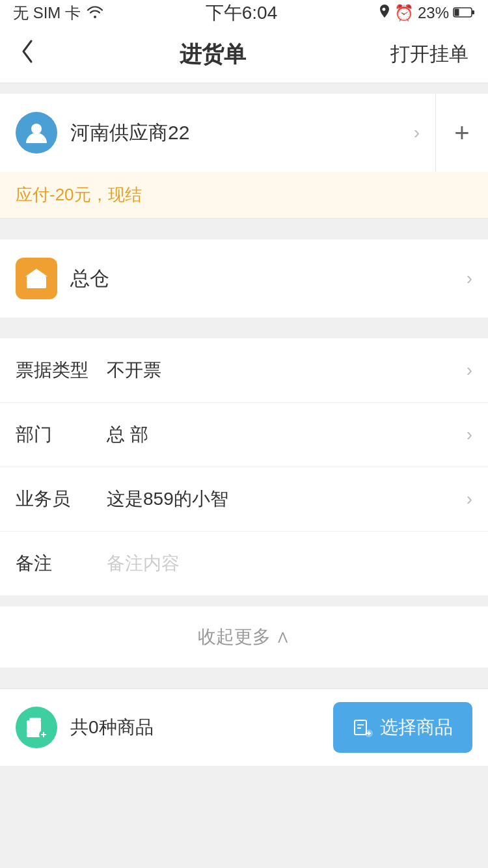 Image resolution: width=488 pixels, height=868 pixels. I want to click on remark-label: 备注, so click(55, 563).